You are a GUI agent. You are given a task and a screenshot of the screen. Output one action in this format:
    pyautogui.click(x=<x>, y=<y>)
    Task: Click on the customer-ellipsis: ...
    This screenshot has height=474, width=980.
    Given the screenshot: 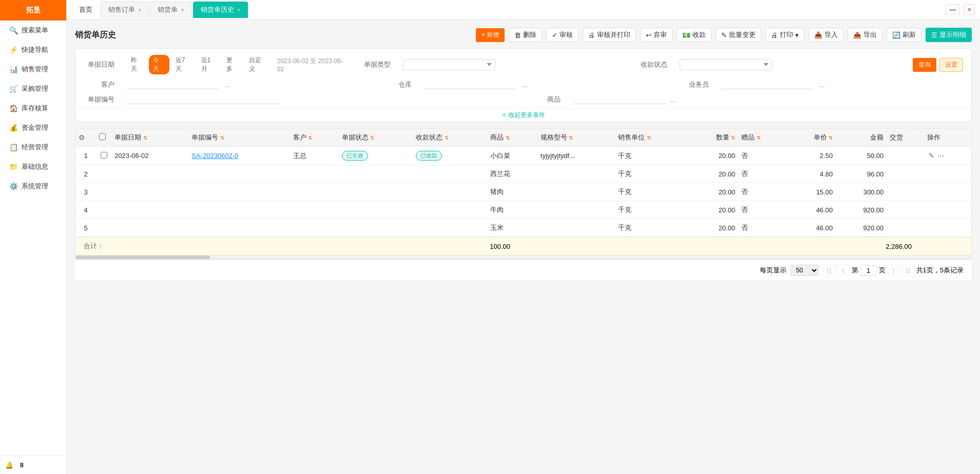 What is the action you would take?
    pyautogui.click(x=227, y=85)
    